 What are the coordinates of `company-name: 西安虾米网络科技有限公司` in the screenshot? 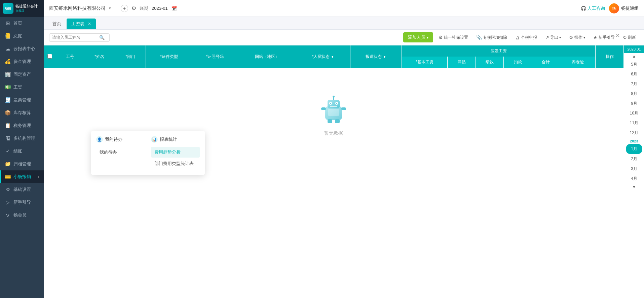 It's located at (77, 8).